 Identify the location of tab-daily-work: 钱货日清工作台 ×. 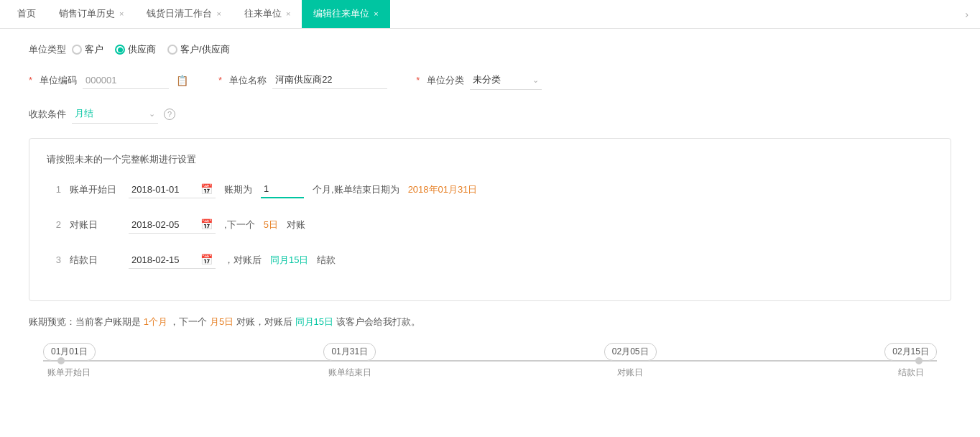
(184, 14).